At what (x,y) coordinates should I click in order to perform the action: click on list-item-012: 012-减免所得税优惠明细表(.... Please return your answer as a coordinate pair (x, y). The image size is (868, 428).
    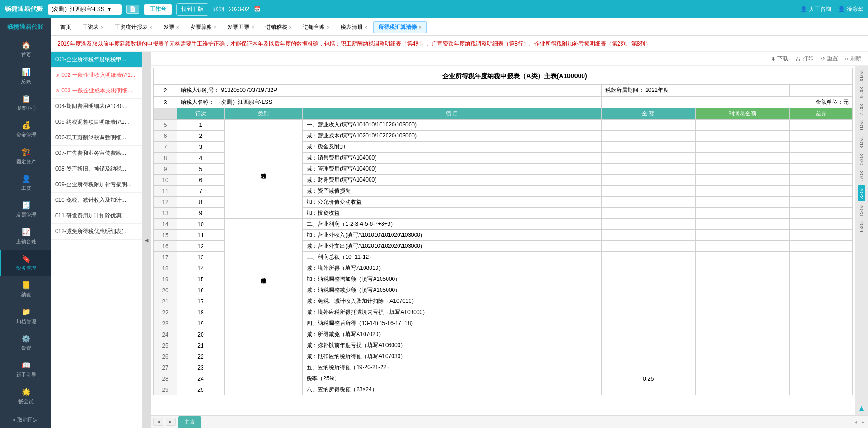
    Looking at the image, I should click on (97, 232).